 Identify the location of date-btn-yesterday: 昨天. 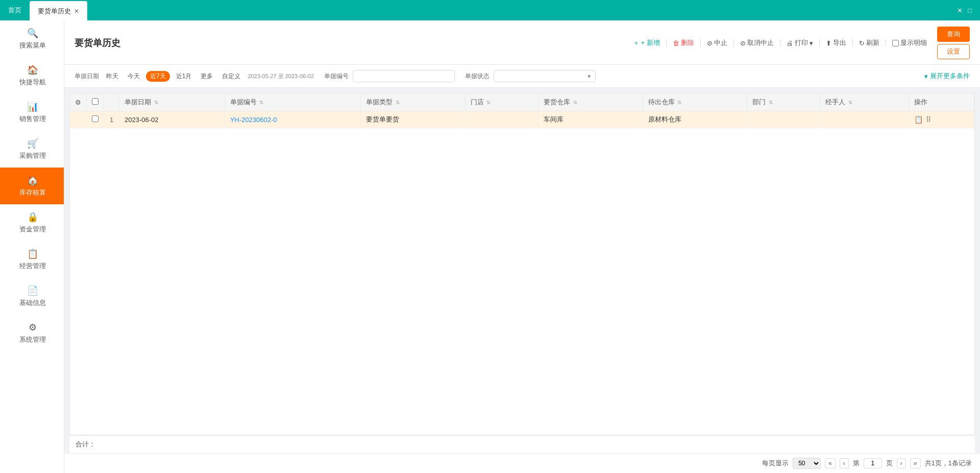
(112, 77).